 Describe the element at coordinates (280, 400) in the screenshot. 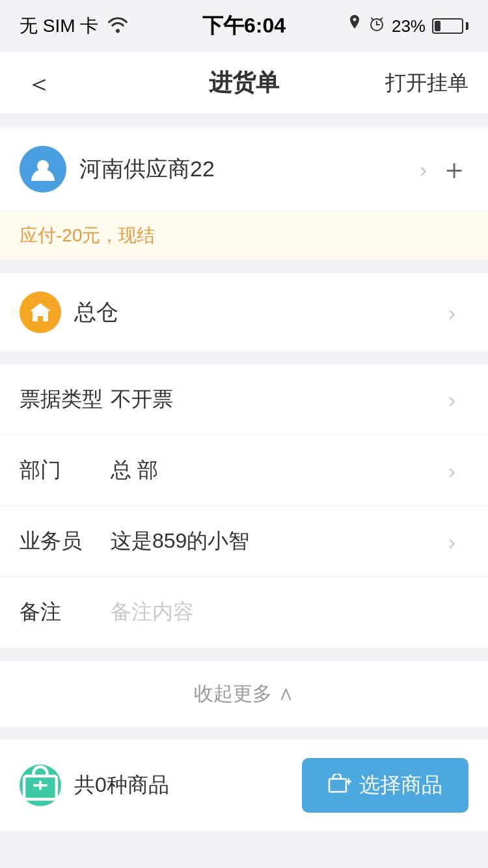

I see `invoice-type-value: 不开票` at that location.